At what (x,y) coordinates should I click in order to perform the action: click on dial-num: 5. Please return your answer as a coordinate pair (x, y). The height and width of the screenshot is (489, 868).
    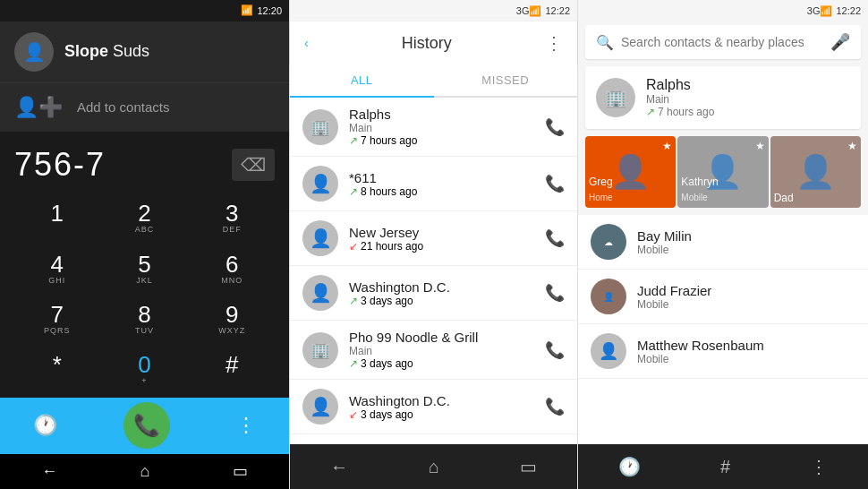
    Looking at the image, I should click on (144, 264).